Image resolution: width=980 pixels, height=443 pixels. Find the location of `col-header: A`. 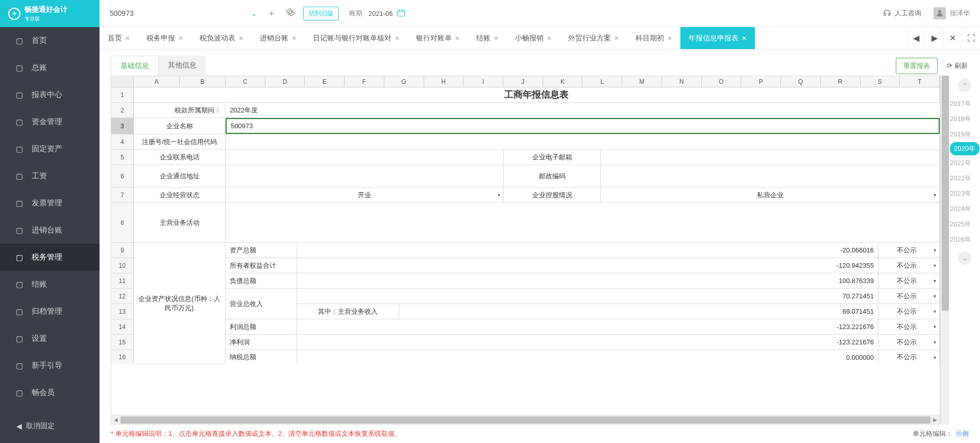

col-header: A is located at coordinates (157, 82).